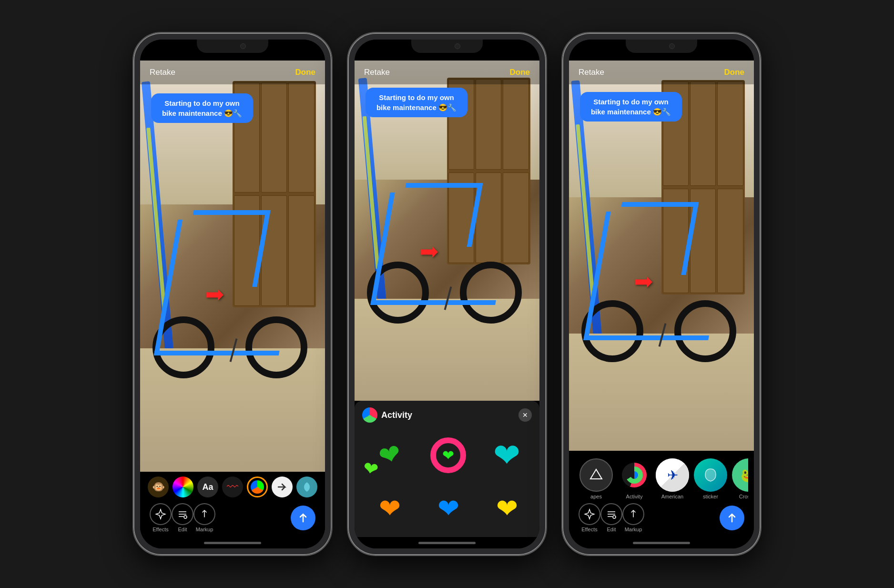 This screenshot has width=894, height=588. I want to click on photo-area-1: ➡ Starting to do my own bike maintenance…, so click(233, 266).